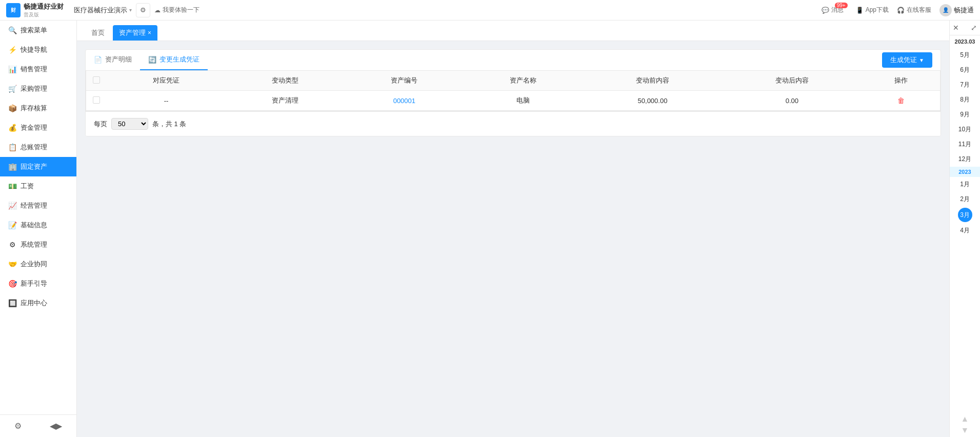  Describe the element at coordinates (38, 30) in the screenshot. I see `sidebar-item-search: 🔍 搜索菜单` at that location.